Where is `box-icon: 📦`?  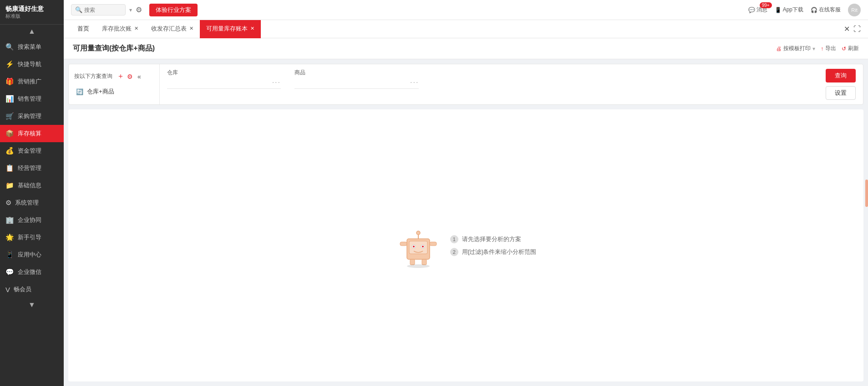 box-icon: 📦 is located at coordinates (10, 134).